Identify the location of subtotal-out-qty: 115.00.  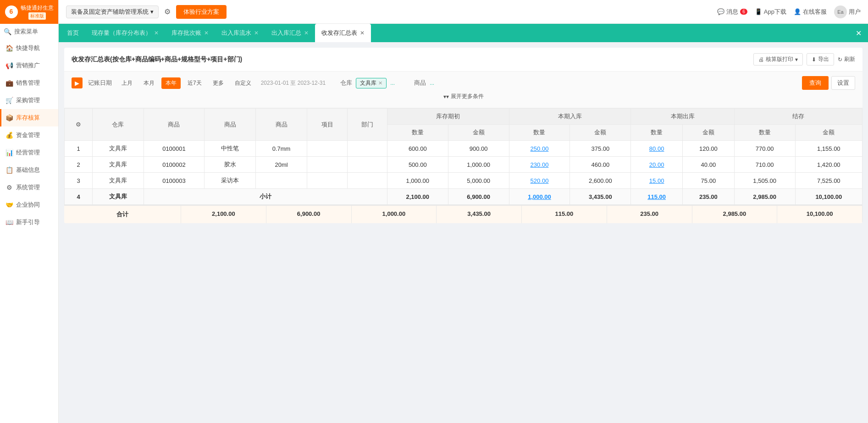
(657, 197).